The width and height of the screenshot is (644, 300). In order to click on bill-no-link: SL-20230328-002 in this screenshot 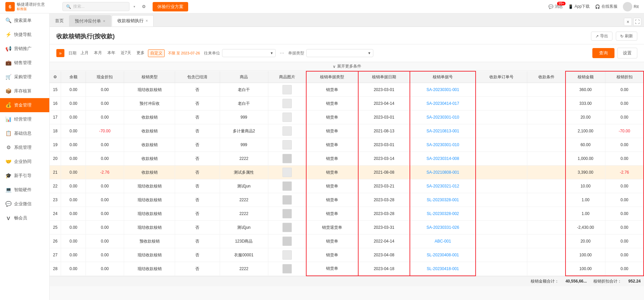, I will do `click(443, 214)`.